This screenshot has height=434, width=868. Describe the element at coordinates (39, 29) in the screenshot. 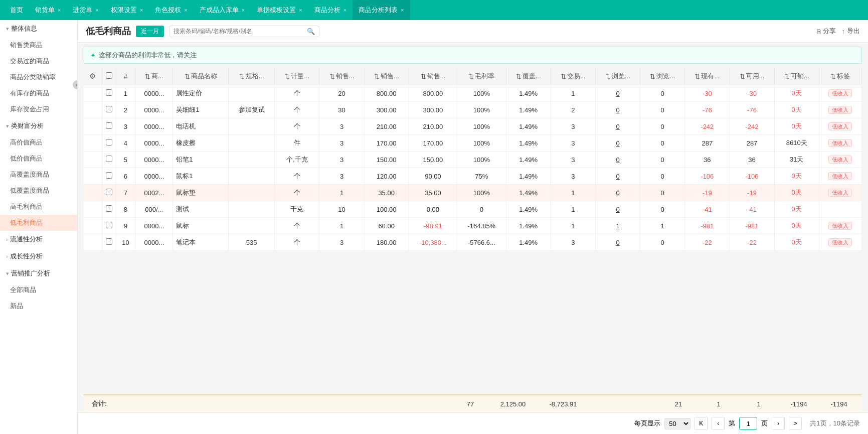

I see `sidebar-section-overall: ▾ 整体信息` at that location.